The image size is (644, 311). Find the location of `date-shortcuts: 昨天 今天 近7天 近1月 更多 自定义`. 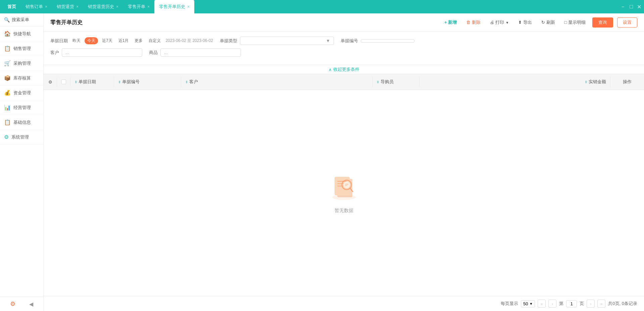

date-shortcuts: 昨天 今天 近7天 近1月 更多 自定义 is located at coordinates (117, 41).